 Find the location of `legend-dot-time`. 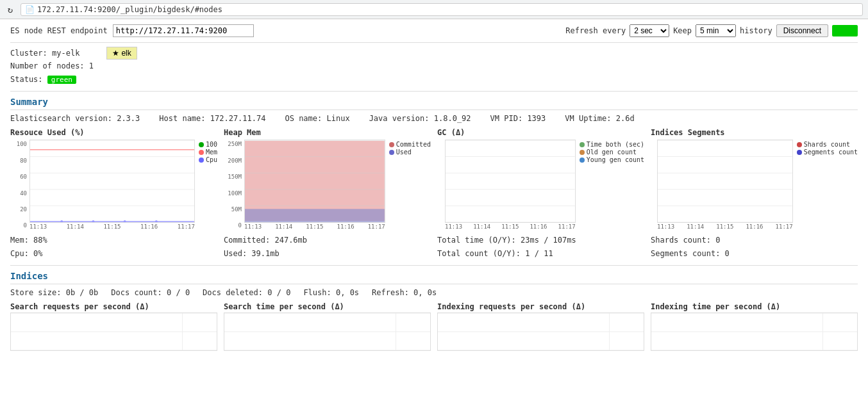

legend-dot-time is located at coordinates (582, 145).